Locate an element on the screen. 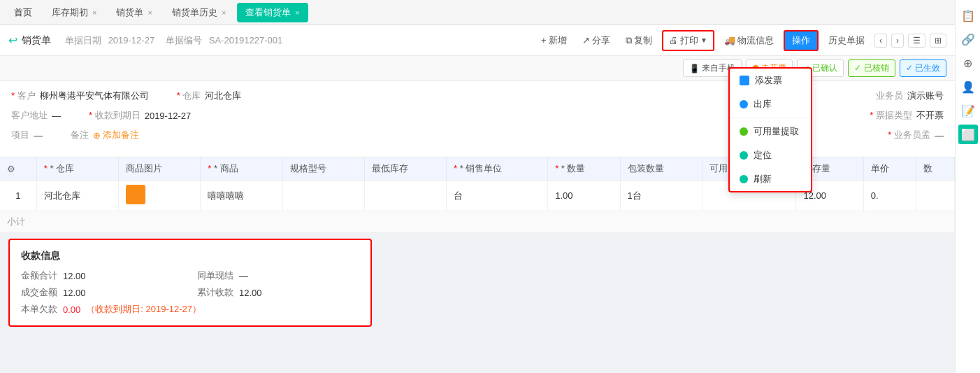  payment-grid: 金额合计 12.00 同单现结 — 成交金额 12.00 累计收款 12.00 … is located at coordinates (190, 293).